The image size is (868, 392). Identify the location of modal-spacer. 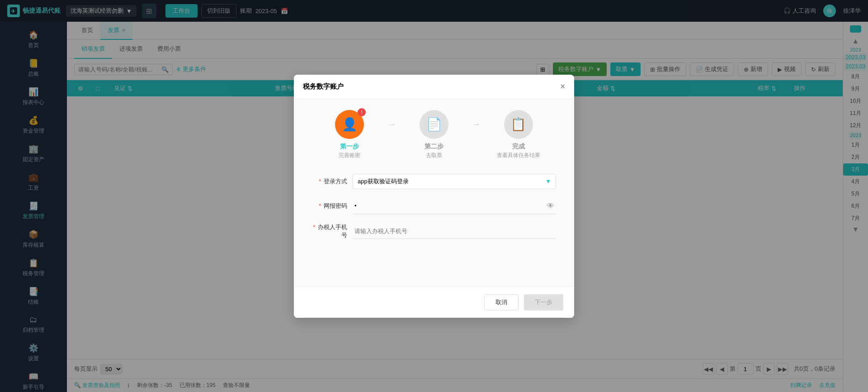
(434, 262).